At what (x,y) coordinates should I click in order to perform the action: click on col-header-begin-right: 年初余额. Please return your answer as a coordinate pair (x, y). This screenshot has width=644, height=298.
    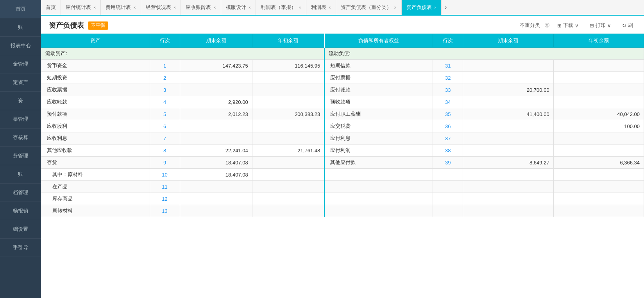
    Looking at the image, I should click on (599, 41).